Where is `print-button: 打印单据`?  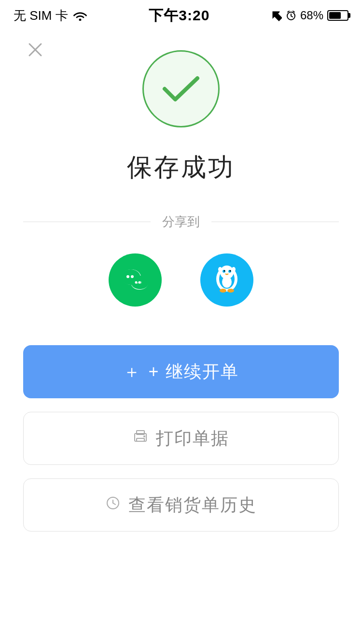 print-button: 打印单据 is located at coordinates (181, 438).